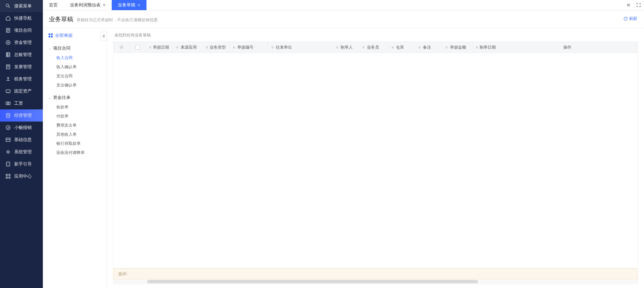 The height and width of the screenshot is (288, 644). I want to click on sidebar-item-label: 基础信息, so click(23, 140).